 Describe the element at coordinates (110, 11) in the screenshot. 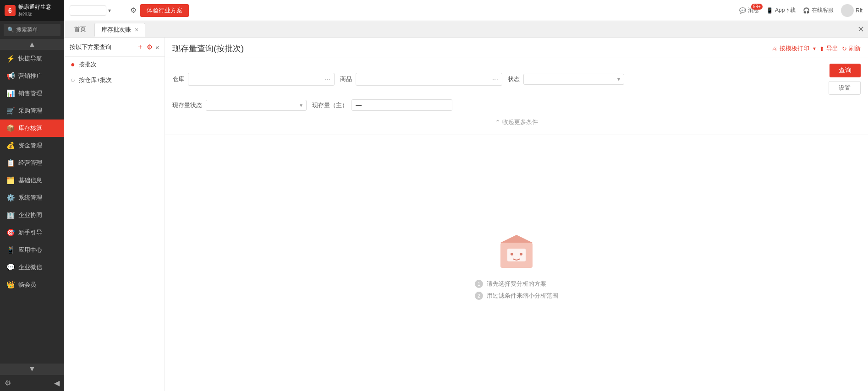

I see `brand-dropdown-button: ▾` at that location.